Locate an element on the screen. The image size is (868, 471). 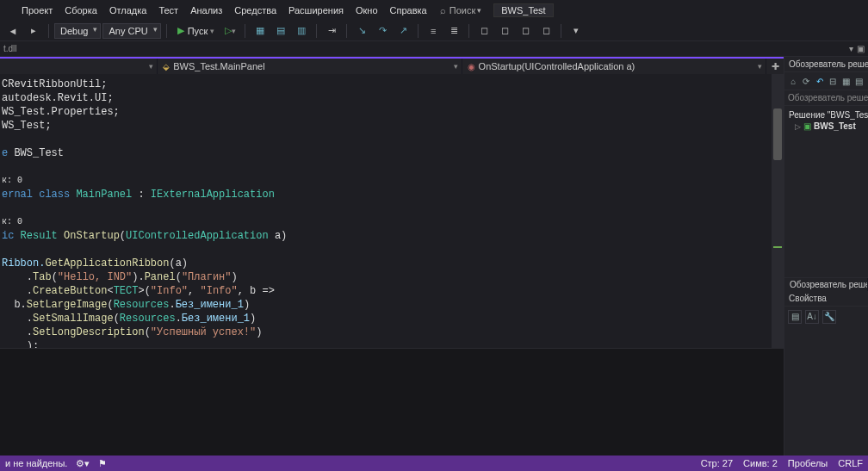
properties-title: Свойства is located at coordinates (827, 299).